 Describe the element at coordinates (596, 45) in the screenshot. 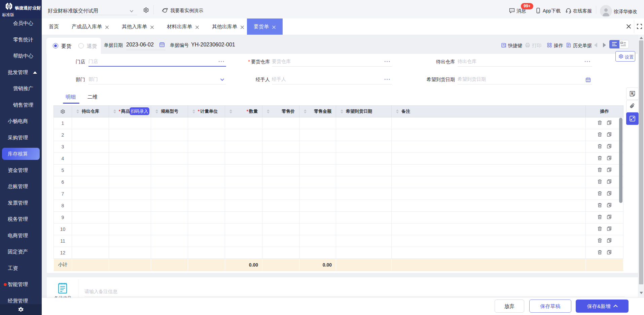

I see `prev-doc-arrow` at that location.